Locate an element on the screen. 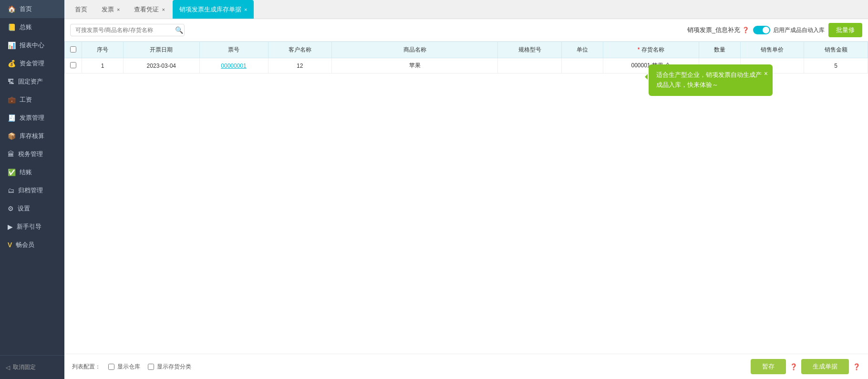 The image size is (868, 379). assets-icon: 🏗 is located at coordinates (11, 82).